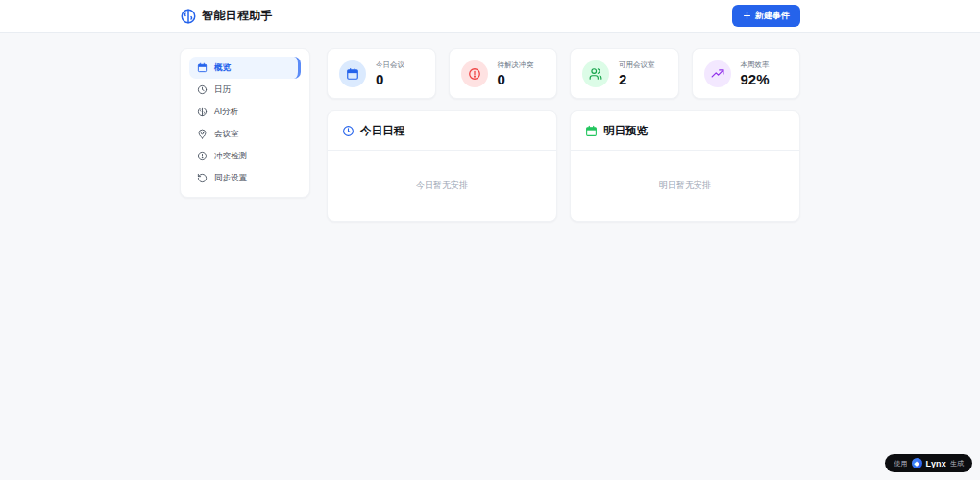  Describe the element at coordinates (202, 134) in the screenshot. I see `map-pin-icon` at that location.